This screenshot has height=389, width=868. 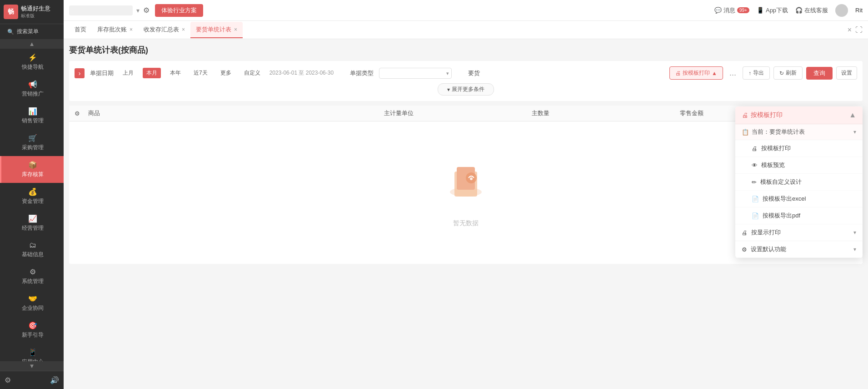 What do you see at coordinates (33, 85) in the screenshot?
I see `marketing-icon: 📢` at bounding box center [33, 85].